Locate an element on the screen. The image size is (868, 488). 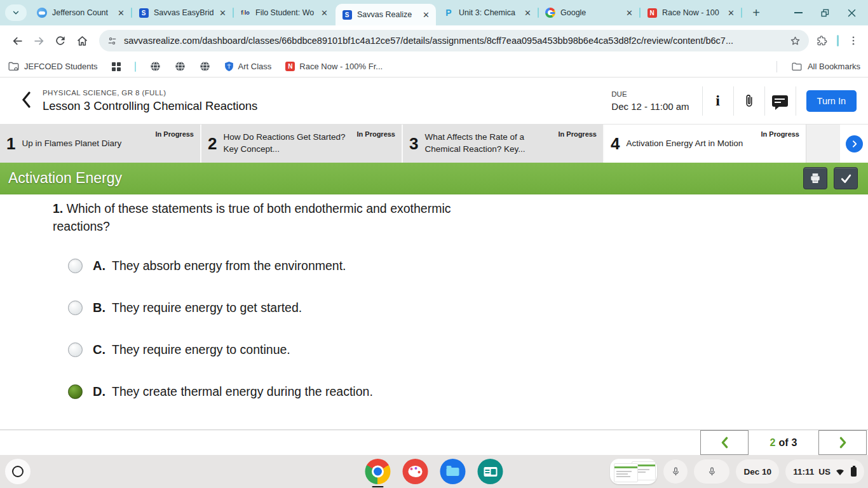
bookmark-label: JEFCOED Students is located at coordinates (61, 66).